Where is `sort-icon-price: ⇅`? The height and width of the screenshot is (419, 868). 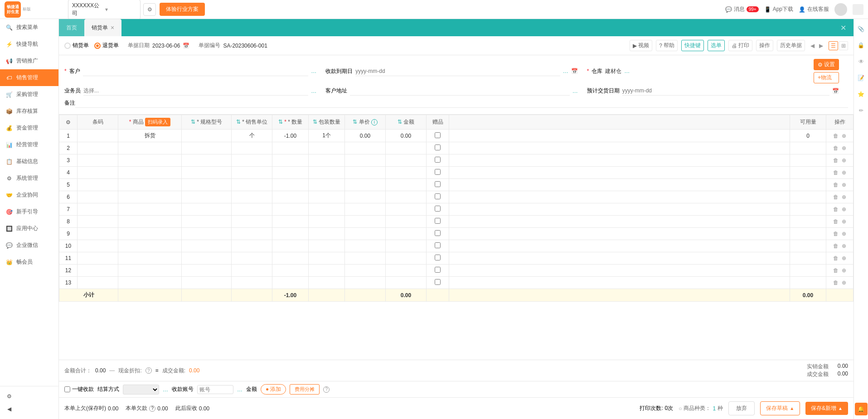 sort-icon-price: ⇅ is located at coordinates (355, 122).